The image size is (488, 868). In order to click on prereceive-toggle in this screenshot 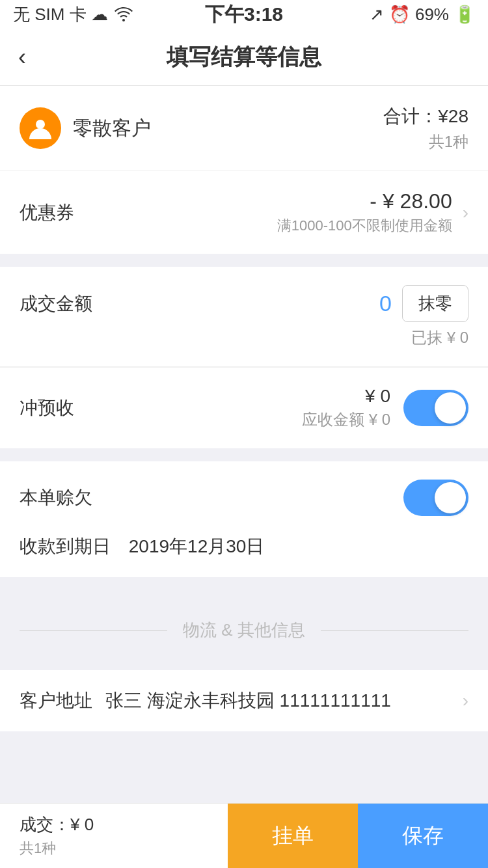, I will do `click(436, 408)`.